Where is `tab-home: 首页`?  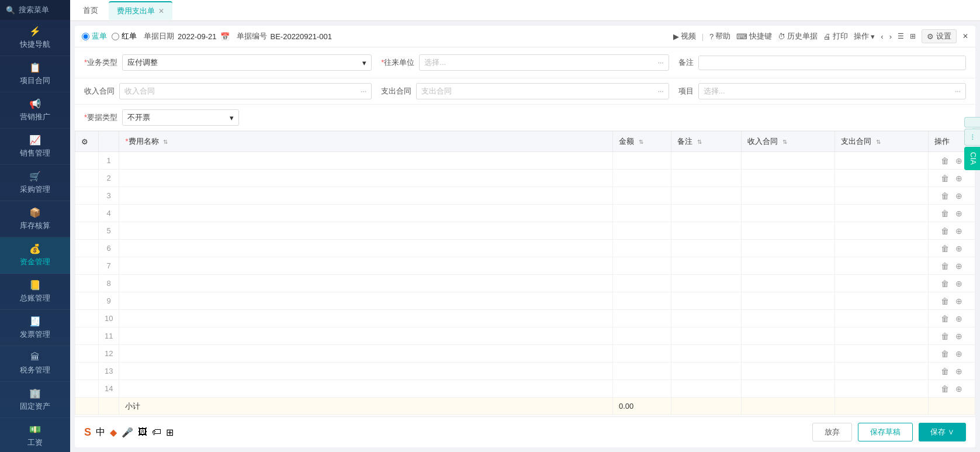
tab-home: 首页 is located at coordinates (91, 11).